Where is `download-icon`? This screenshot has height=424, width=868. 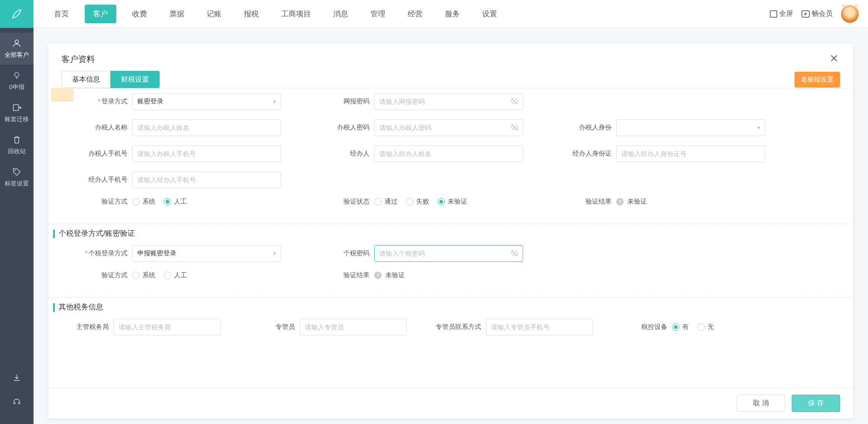 download-icon is located at coordinates (17, 378).